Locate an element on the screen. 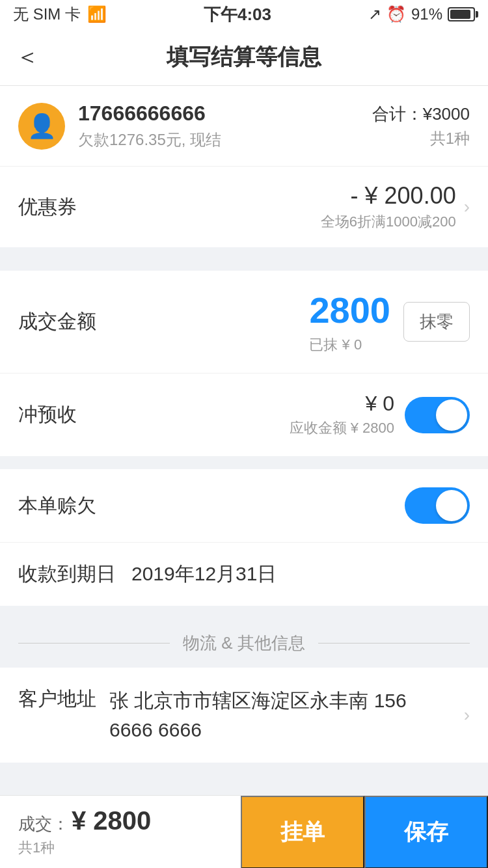 This screenshot has height=868, width=488. status-left: 无 SIM 卡 📶 is located at coordinates (60, 14).